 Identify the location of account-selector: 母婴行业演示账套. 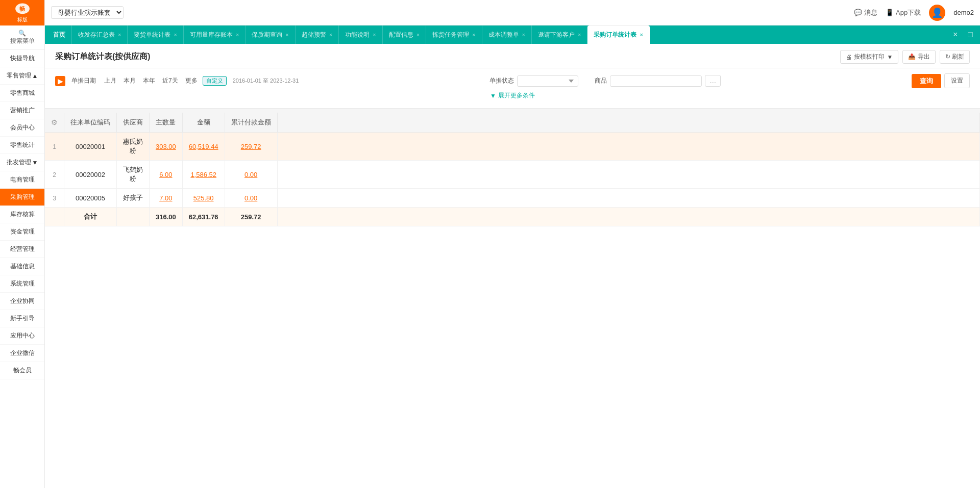
(87, 12).